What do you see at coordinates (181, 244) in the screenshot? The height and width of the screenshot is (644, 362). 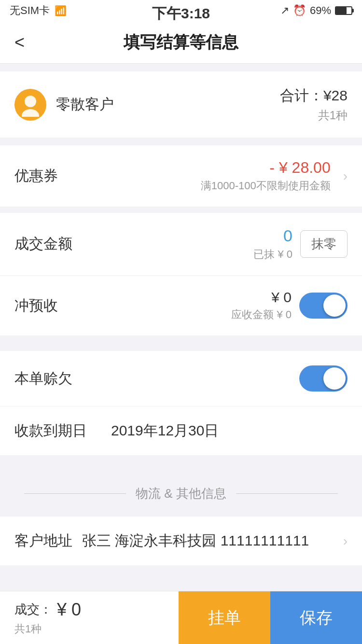 I see `amount-row: 成交金额 0 已抹 ¥ 0 抹零` at bounding box center [181, 244].